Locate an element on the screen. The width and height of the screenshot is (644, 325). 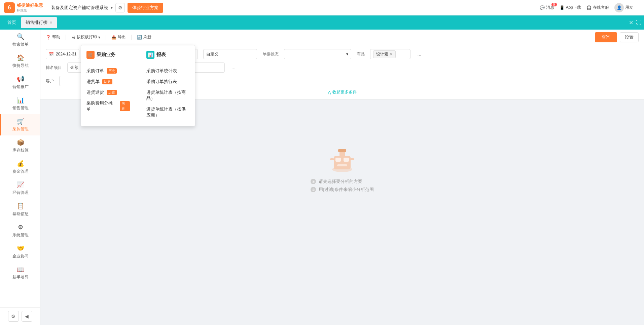
sidebar-item-sales: 📊 销售管理 is located at coordinates (20, 104).